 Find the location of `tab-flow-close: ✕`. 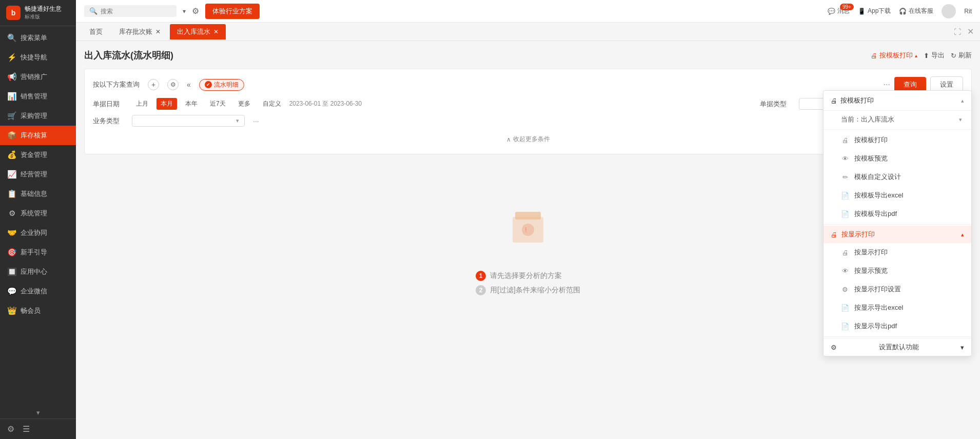

tab-flow-close: ✕ is located at coordinates (216, 32).